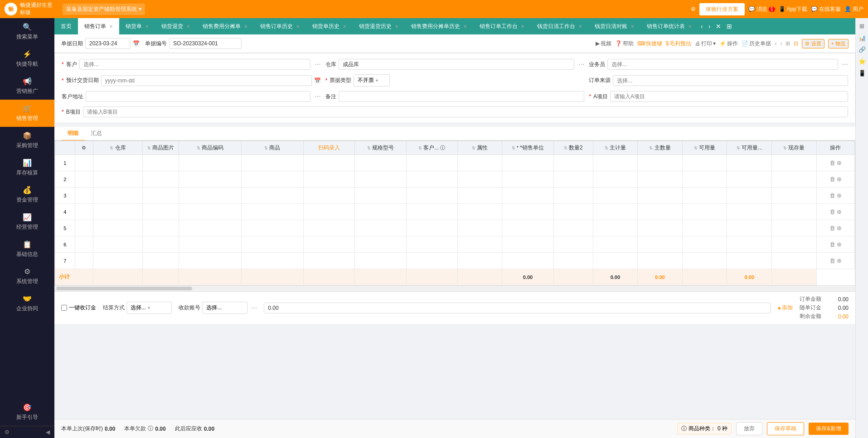 The image size is (868, 438). What do you see at coordinates (465, 26) in the screenshot?
I see `tab-close-history4: ✕` at bounding box center [465, 26].